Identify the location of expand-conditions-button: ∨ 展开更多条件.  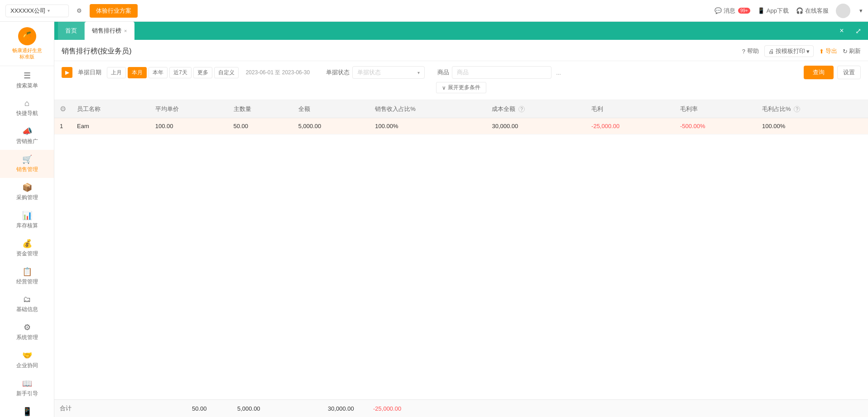
(461, 88).